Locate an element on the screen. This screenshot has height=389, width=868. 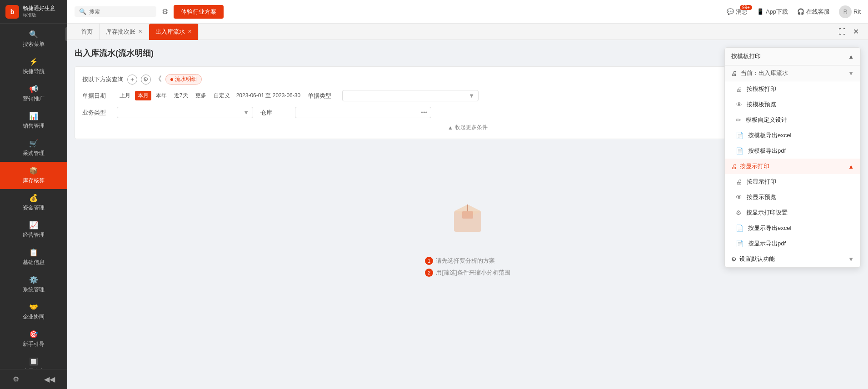
date-label: 单据日期 is located at coordinates (96, 96).